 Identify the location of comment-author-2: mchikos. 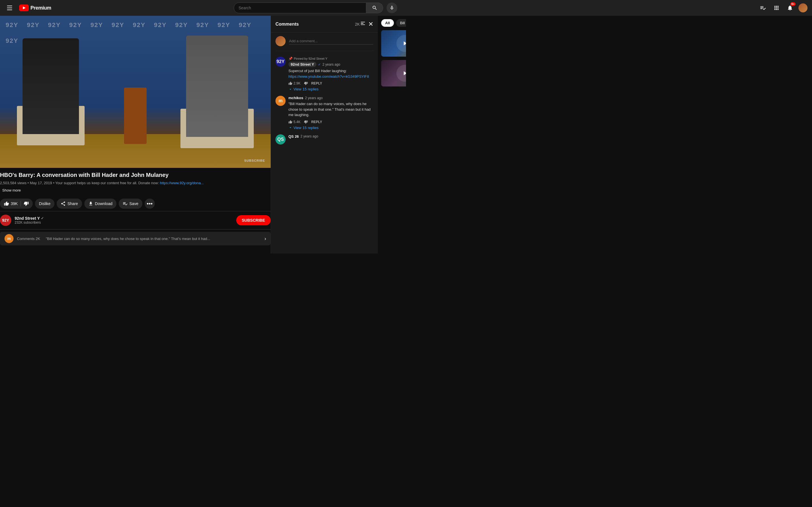
(296, 98).